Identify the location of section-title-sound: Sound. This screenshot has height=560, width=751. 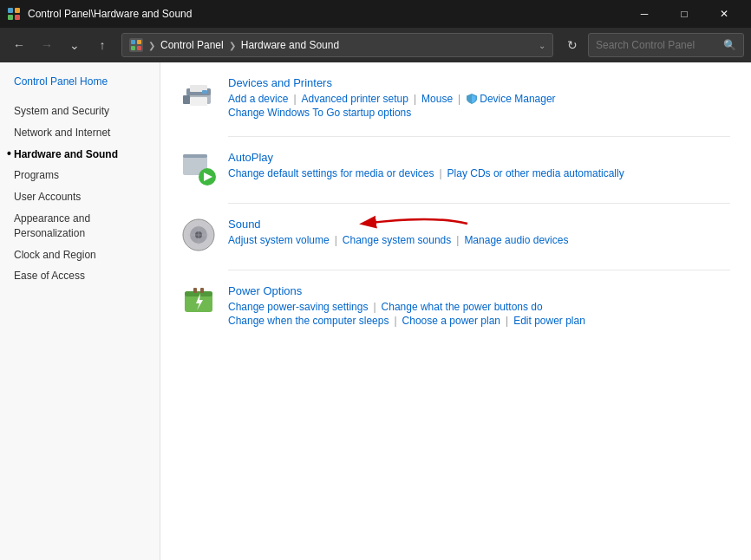
(245, 224).